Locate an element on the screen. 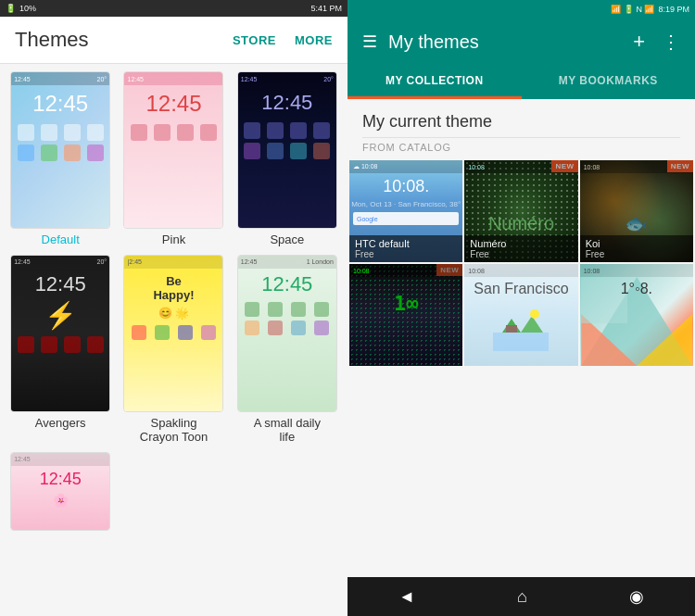  theme-crayon-label: Spakling Crayon Toon is located at coordinates (174, 430).